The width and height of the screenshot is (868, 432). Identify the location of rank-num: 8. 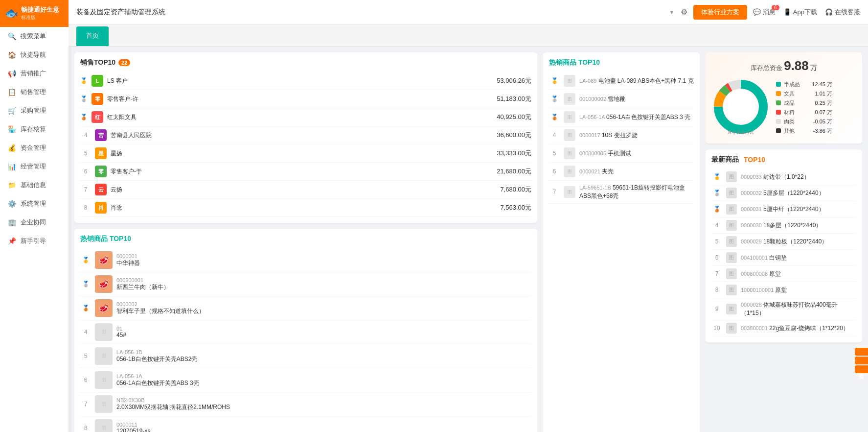
(86, 208).